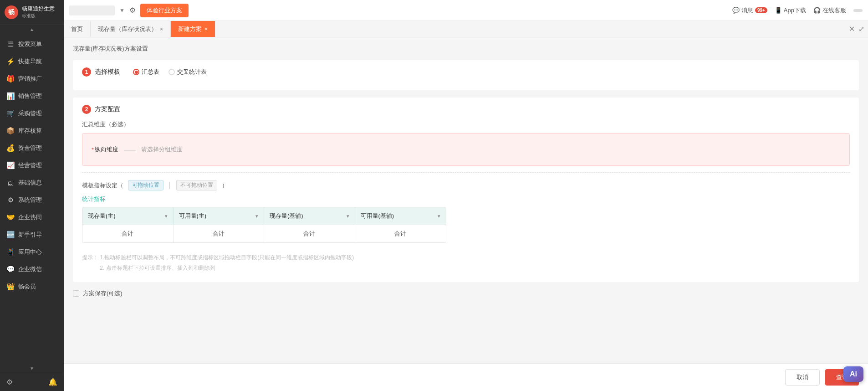 This screenshot has height=391, width=868. Describe the element at coordinates (736, 10) in the screenshot. I see `message-icon: 💬` at that location.